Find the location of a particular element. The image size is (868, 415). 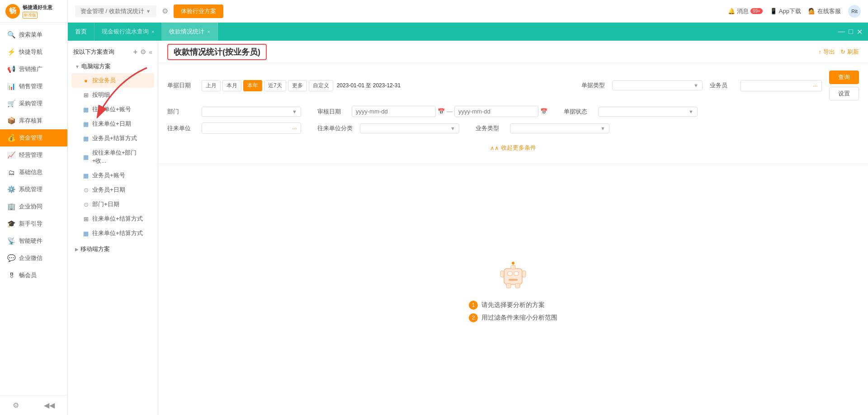

date-btn-this-month: 本月 is located at coordinates (232, 86).